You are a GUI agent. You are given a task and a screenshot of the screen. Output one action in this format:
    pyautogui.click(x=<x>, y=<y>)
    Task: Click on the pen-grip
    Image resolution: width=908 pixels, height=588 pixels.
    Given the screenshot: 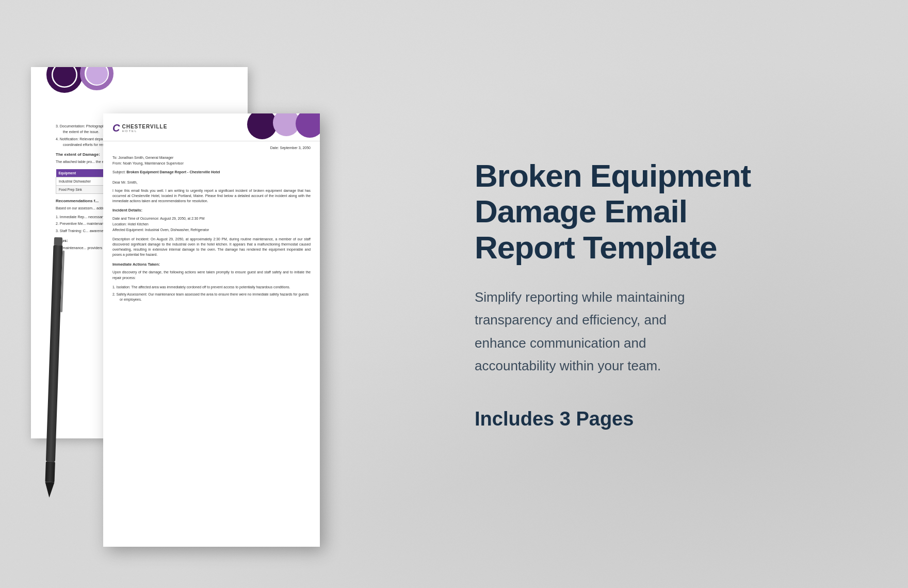 What is the action you would take?
    pyautogui.click(x=51, y=472)
    